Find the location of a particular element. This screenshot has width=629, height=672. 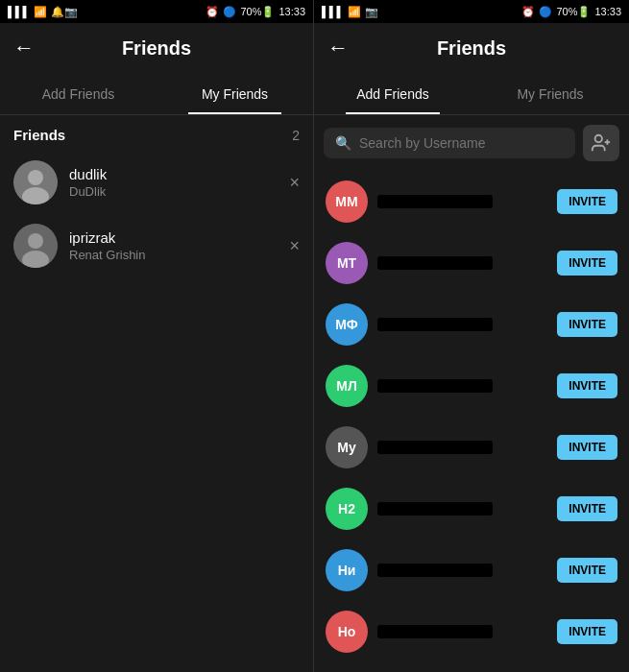

right-status-bar: ▌▌▌ 📶 📷 ⏰ 🔵 70%🔋 13:33 is located at coordinates (472, 12).